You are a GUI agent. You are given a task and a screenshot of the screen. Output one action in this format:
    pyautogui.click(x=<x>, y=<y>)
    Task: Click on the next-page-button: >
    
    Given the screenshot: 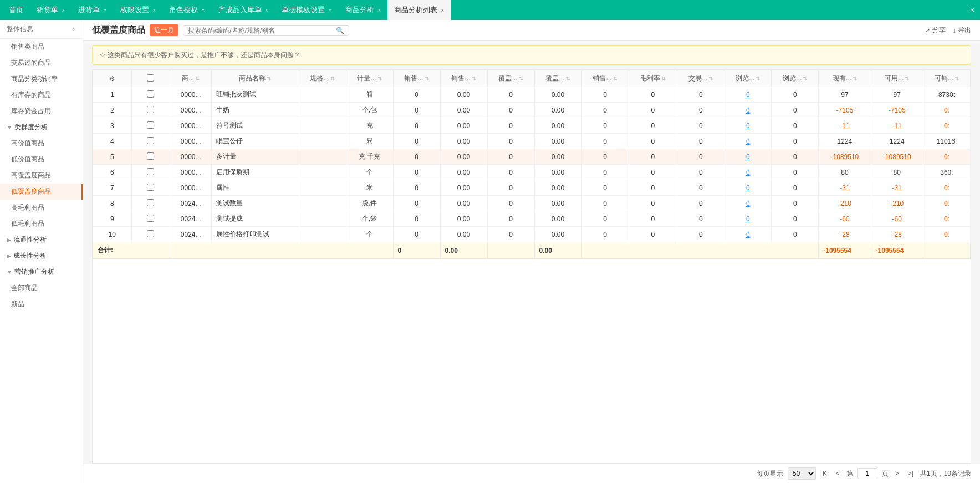 What is the action you would take?
    pyautogui.click(x=897, y=474)
    